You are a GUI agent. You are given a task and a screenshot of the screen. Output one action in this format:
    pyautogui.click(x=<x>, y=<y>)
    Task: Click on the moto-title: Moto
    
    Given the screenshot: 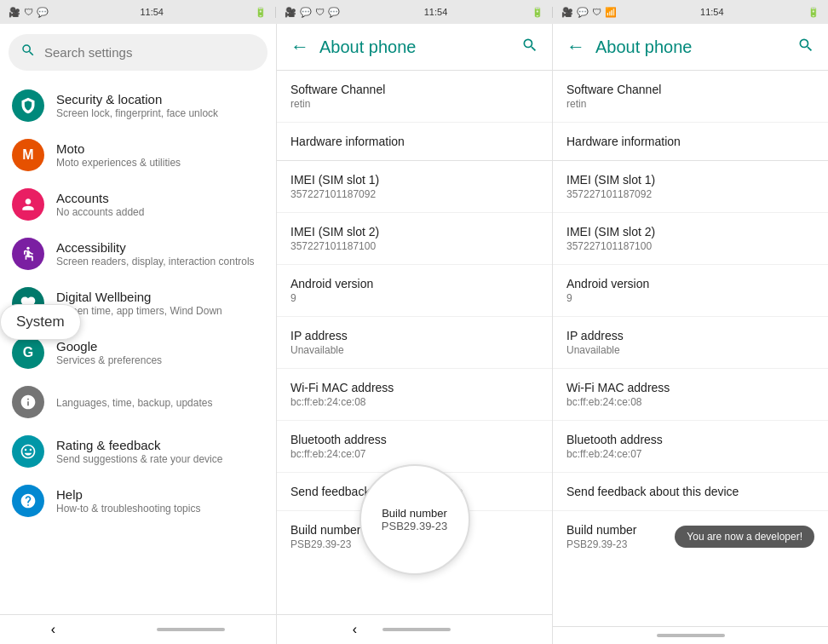 What is the action you would take?
    pyautogui.click(x=160, y=148)
    